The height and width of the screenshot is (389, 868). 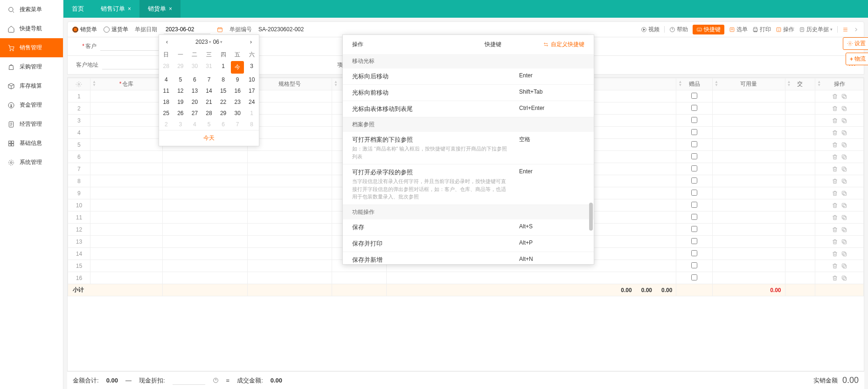 I want to click on custom-shortcut-link: 自定义快捷键, so click(x=563, y=45).